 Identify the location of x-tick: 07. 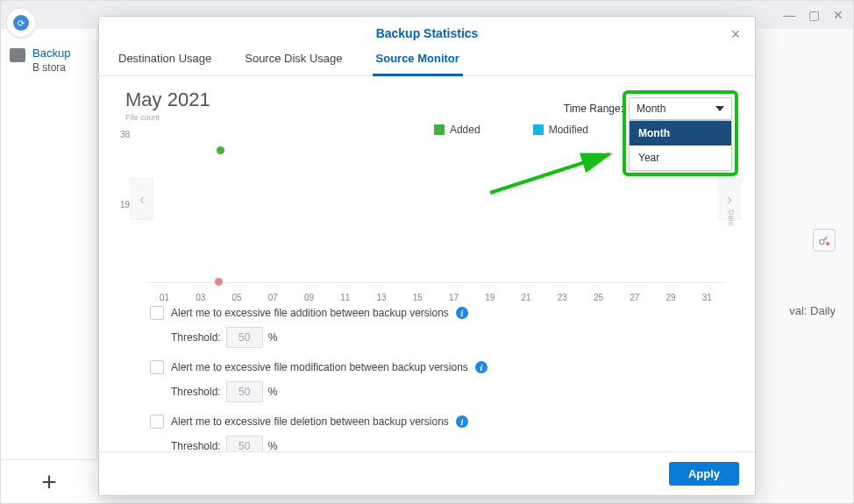
(274, 298).